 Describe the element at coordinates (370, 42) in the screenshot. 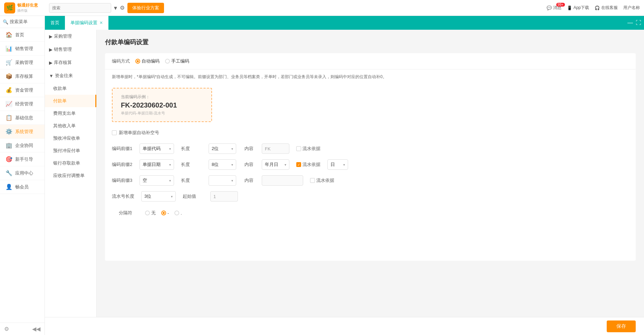

I see `page-title: 付款单编码设置` at that location.